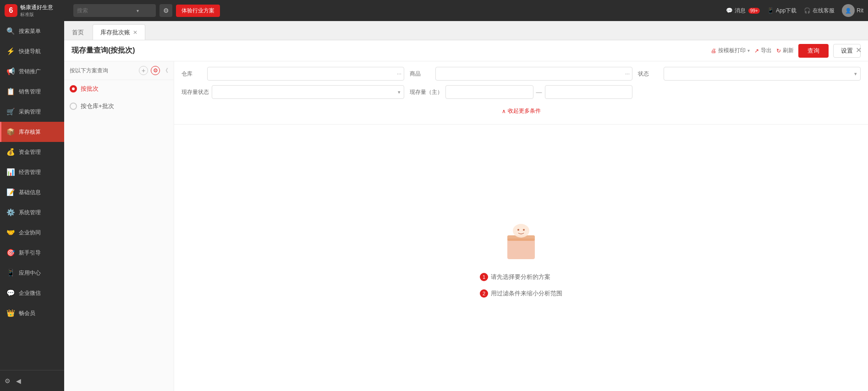 The height and width of the screenshot is (391, 868). Describe the element at coordinates (527, 293) in the screenshot. I see `step-2-text: 用过滤条件来缩小分析范围` at that location.